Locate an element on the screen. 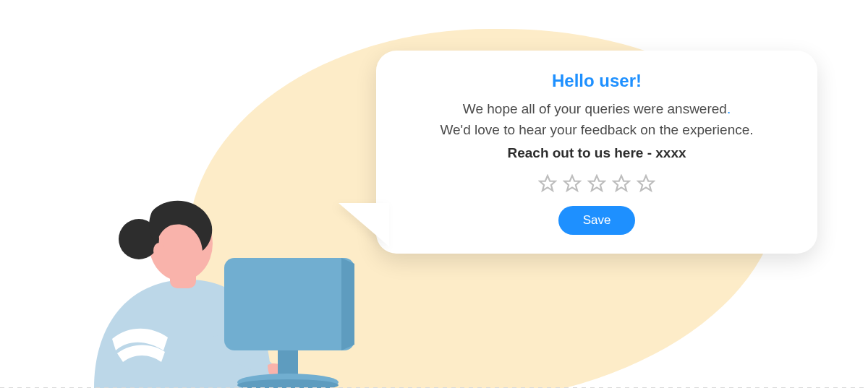 The height and width of the screenshot is (388, 868). bubble-line-1-text: We hope all of your queries were answere… is located at coordinates (595, 108).